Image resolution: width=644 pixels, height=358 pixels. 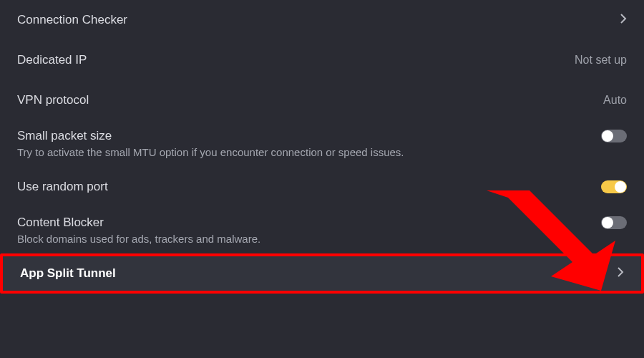 What do you see at coordinates (68, 274) in the screenshot?
I see `app-split-tunnel-label: App Split Tunnel` at bounding box center [68, 274].